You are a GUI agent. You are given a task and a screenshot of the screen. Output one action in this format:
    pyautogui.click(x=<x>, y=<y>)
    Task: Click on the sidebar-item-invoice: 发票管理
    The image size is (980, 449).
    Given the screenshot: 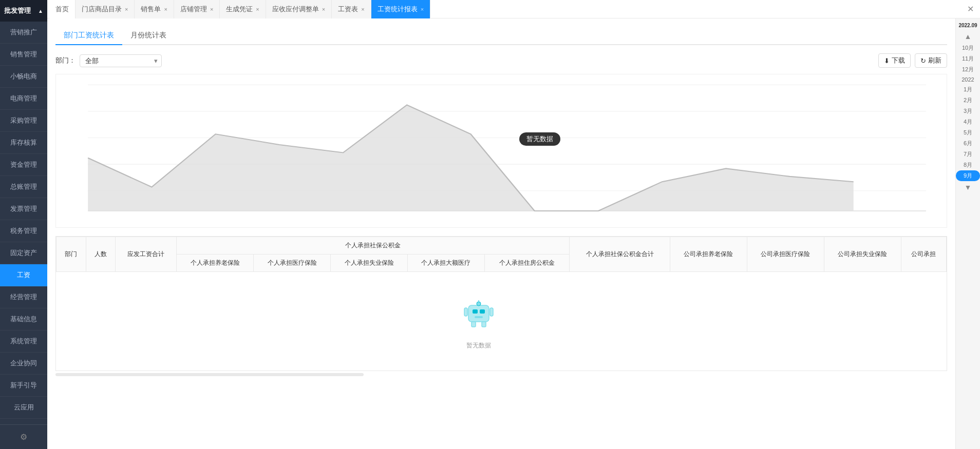 What is the action you would take?
    pyautogui.click(x=24, y=209)
    